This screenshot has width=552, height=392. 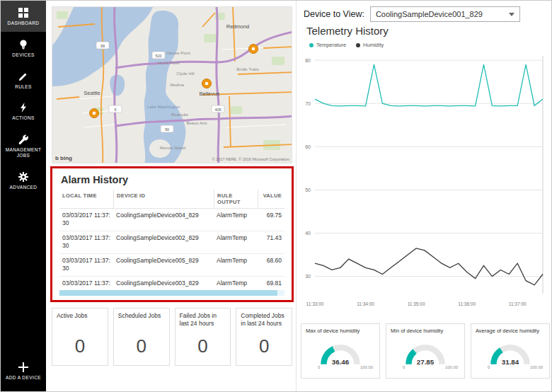 I want to click on svg-text: Seattle, so click(x=92, y=93).